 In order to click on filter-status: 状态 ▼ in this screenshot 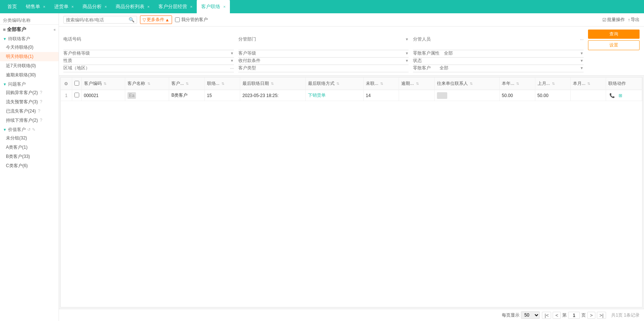, I will do `click(498, 61)`.